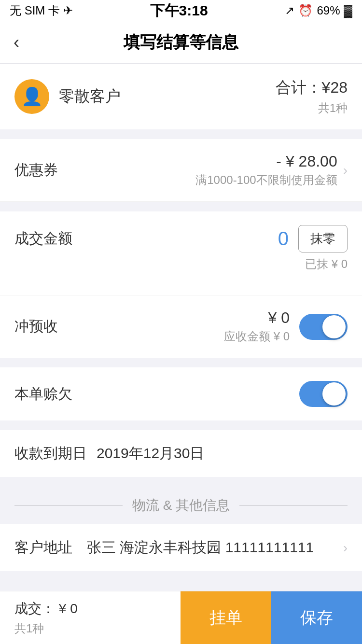 The width and height of the screenshot is (362, 644). Describe the element at coordinates (346, 548) in the screenshot. I see `address-chevron-icon: ›` at that location.